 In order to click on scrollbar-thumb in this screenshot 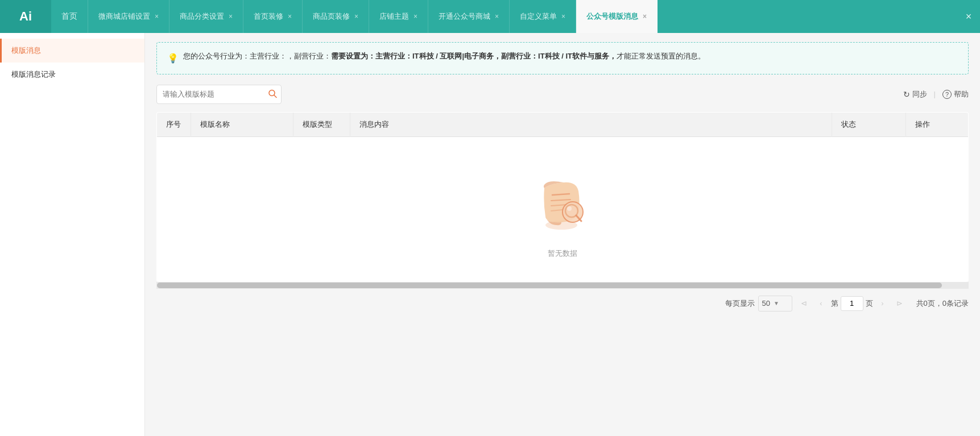, I will do `click(549, 285)`.